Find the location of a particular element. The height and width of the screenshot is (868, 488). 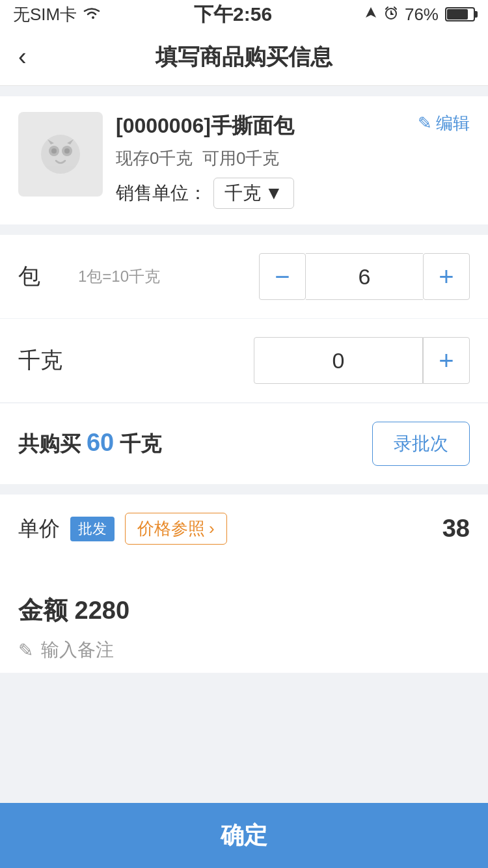

page-title: 填写商品购买信息 is located at coordinates (244, 57).